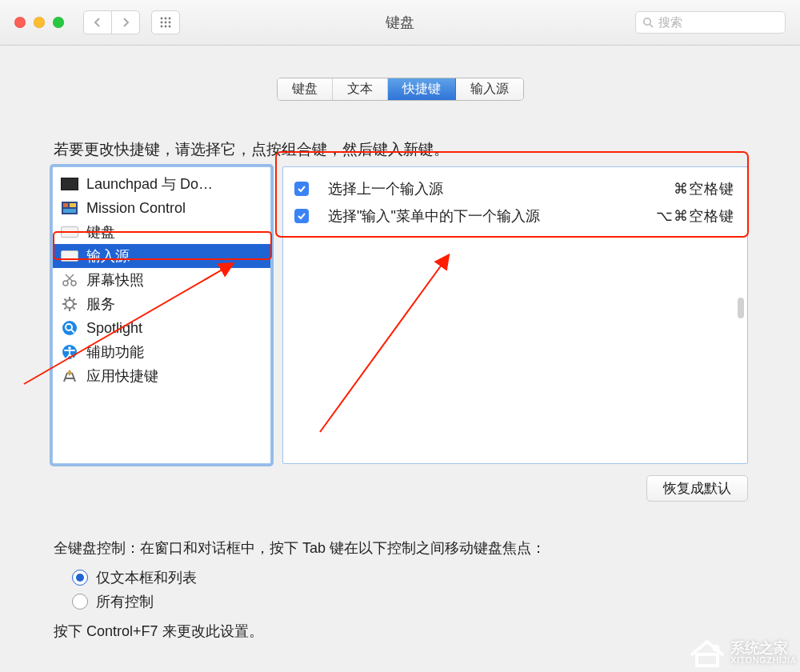  I want to click on spotlight-icon, so click(70, 328).